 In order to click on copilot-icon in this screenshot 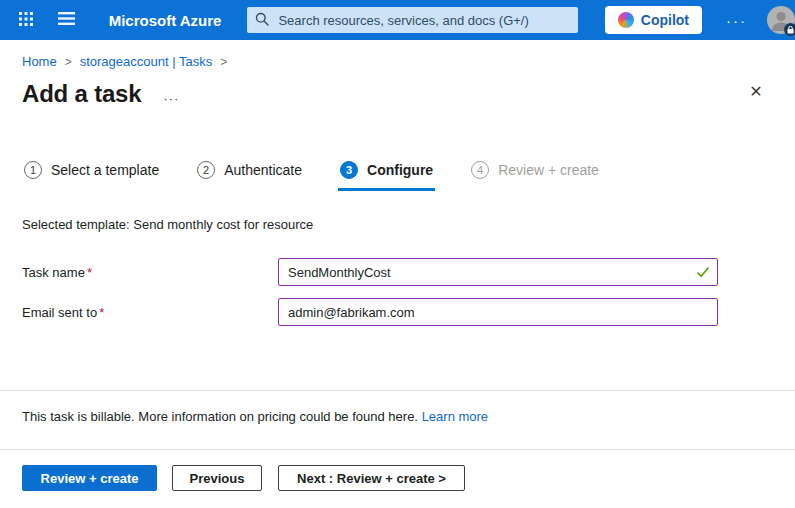, I will do `click(626, 20)`.